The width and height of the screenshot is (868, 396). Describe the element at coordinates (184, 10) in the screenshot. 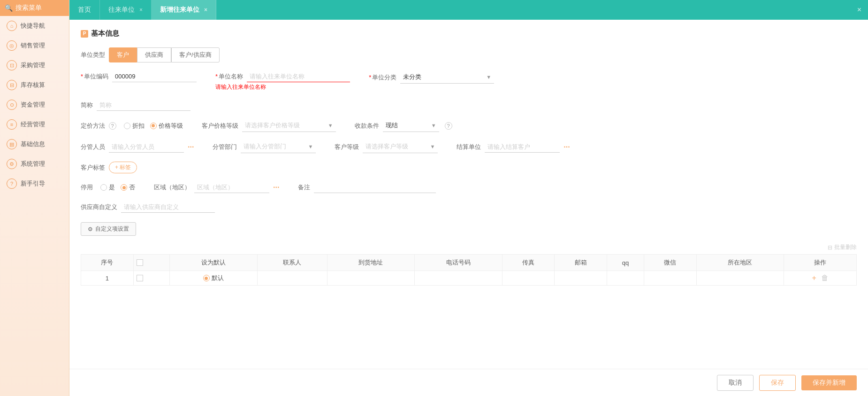

I see `tab-new-partner: 新增往来单位 ×` at that location.